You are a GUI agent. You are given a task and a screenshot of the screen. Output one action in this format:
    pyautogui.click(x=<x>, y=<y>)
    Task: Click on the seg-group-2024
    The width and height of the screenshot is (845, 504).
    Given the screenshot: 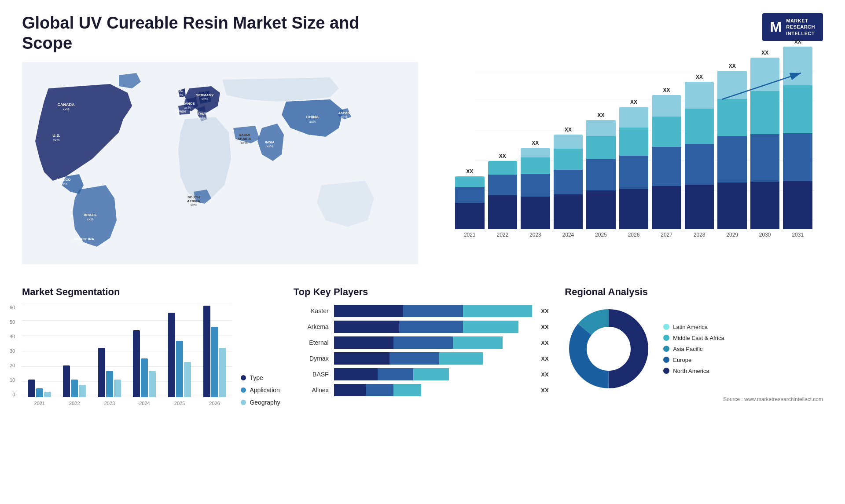 What is the action you would take?
    pyautogui.click(x=144, y=364)
    